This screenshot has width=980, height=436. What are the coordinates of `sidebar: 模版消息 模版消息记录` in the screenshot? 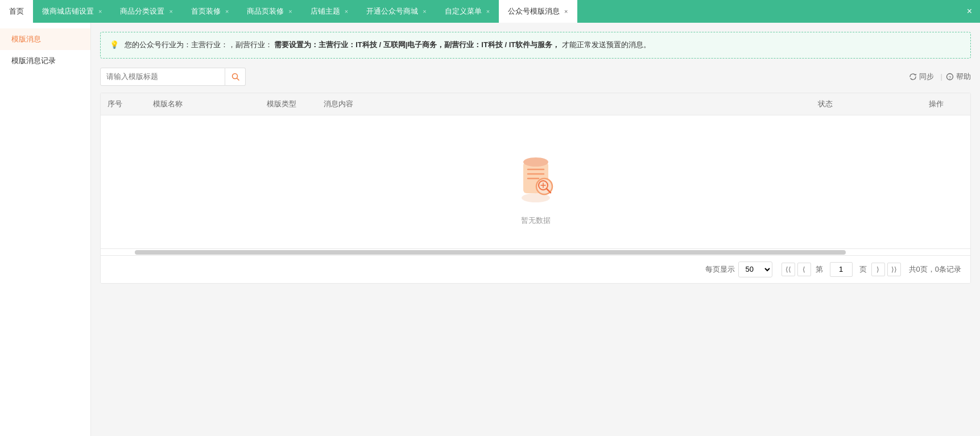 It's located at (46, 230).